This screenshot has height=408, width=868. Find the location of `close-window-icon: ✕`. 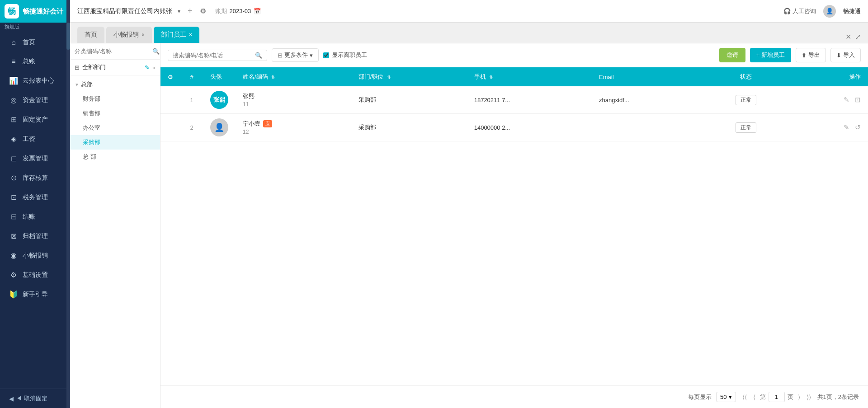

close-window-icon: ✕ is located at coordinates (848, 37).